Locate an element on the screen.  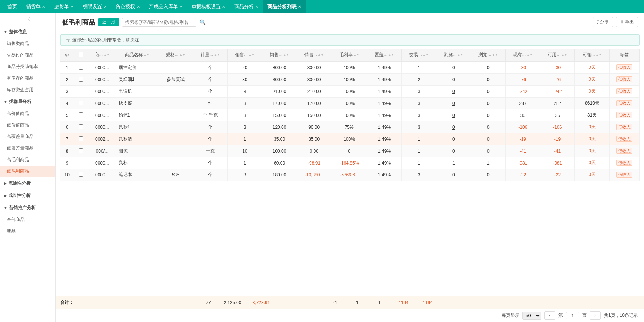
cell-name: 笔记本 is located at coordinates (137, 175).